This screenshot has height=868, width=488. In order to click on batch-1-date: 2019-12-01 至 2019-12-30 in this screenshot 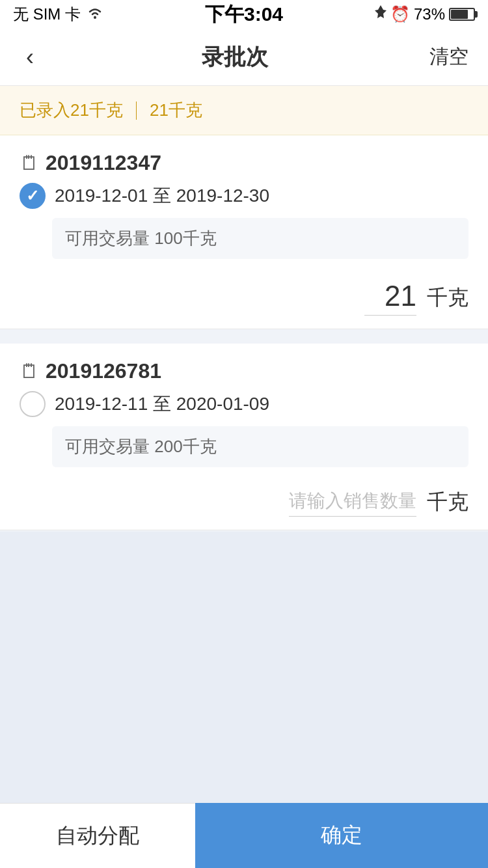, I will do `click(162, 196)`.